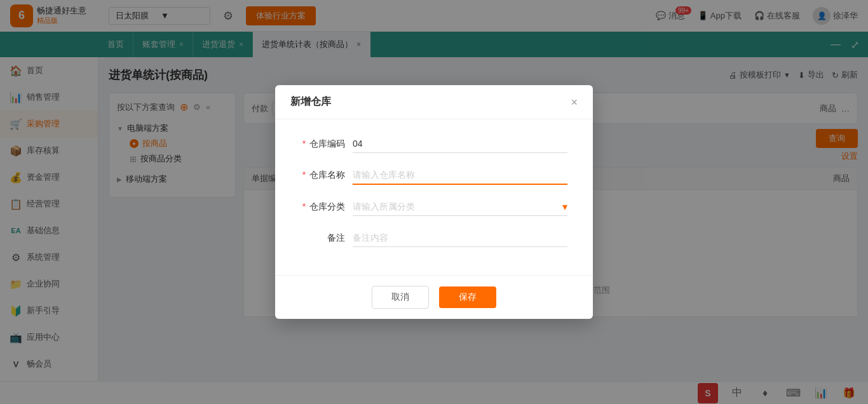 The height and width of the screenshot is (404, 868). I want to click on modal-title: 新增仓库, so click(311, 102).